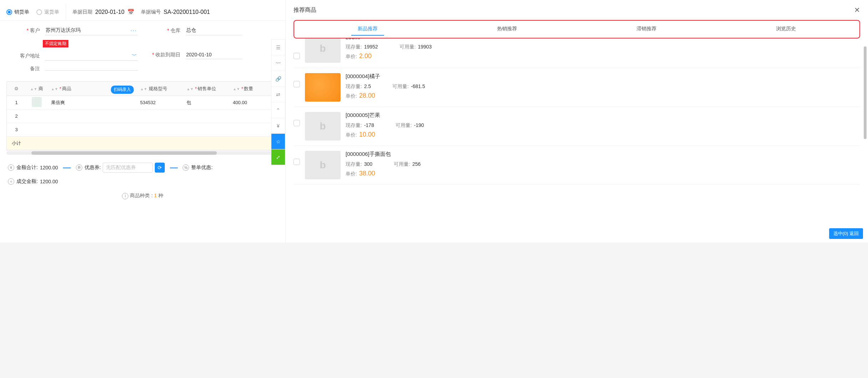 The image size is (868, 378). What do you see at coordinates (143, 143) in the screenshot?
I see `subtotal-row: 小计` at bounding box center [143, 143].